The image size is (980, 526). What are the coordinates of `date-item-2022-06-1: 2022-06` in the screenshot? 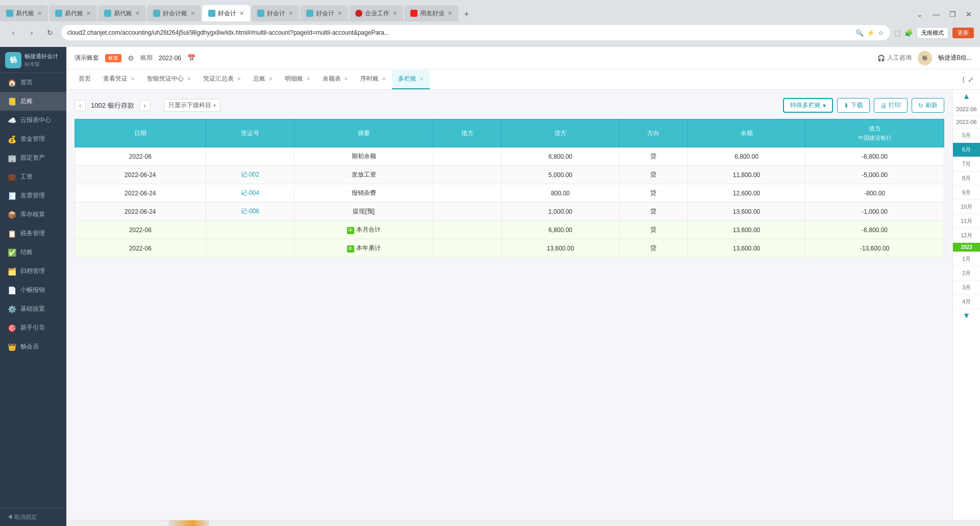 It's located at (967, 109).